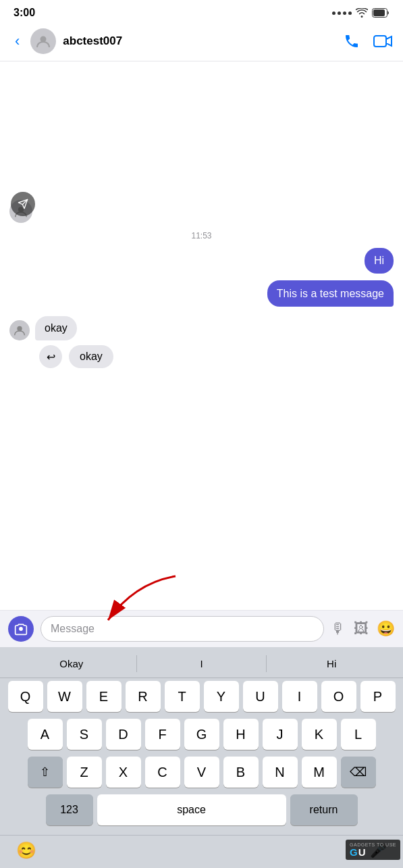  I want to click on key-row-1: Q W E R T Y U I O P, so click(201, 696).